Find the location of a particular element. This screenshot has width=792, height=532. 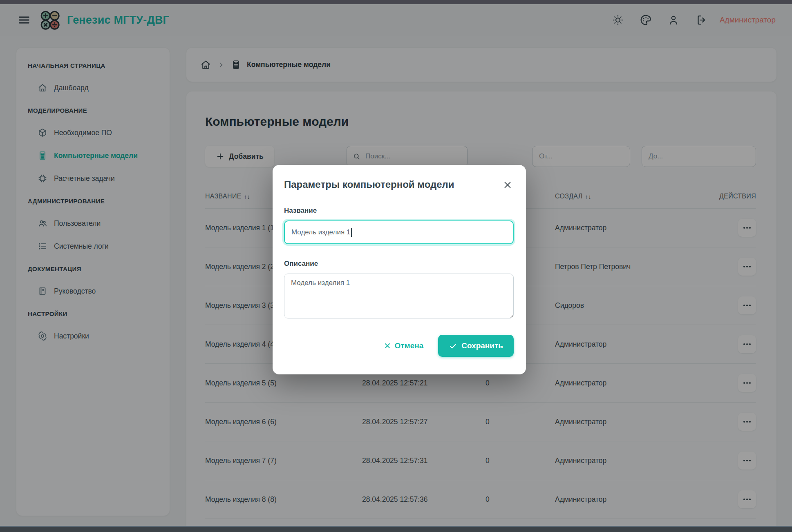

save-button-label: Сохранить is located at coordinates (482, 346).